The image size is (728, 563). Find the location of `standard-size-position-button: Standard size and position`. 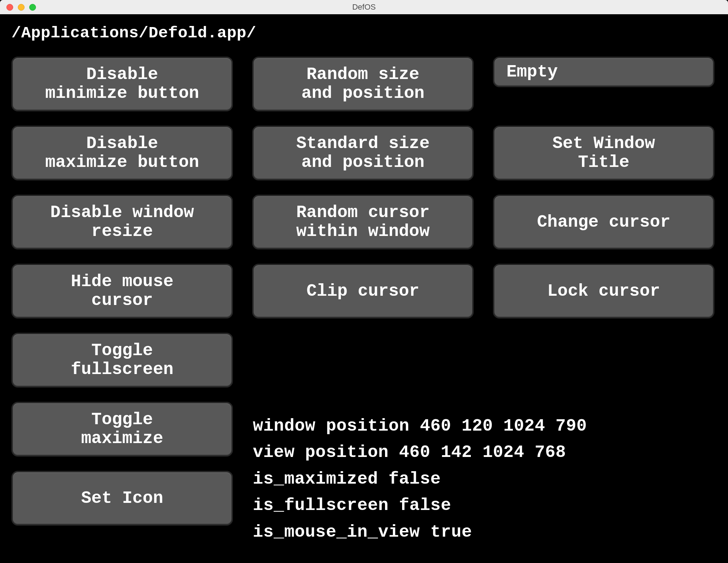

standard-size-position-button: Standard size and position is located at coordinates (363, 153).